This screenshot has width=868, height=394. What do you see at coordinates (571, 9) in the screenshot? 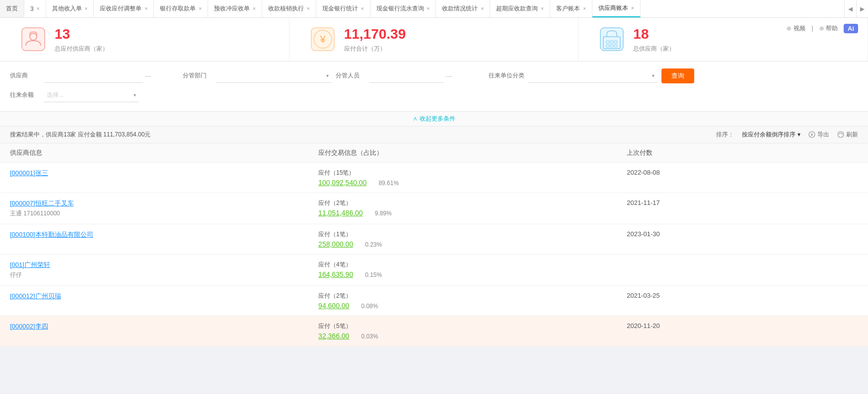
I see `nav-tab-customer-ledger: 客户账本 ×` at bounding box center [571, 9].